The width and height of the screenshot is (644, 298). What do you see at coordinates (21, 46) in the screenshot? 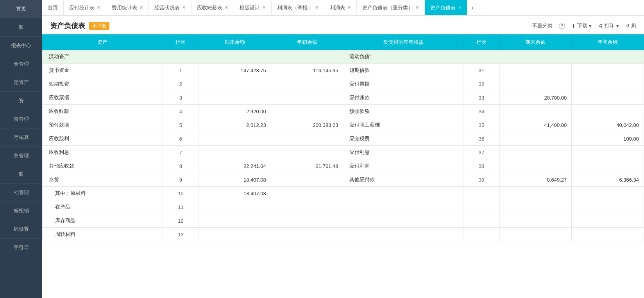
I see `sidebar-item-report: 报表中心` at bounding box center [21, 46].